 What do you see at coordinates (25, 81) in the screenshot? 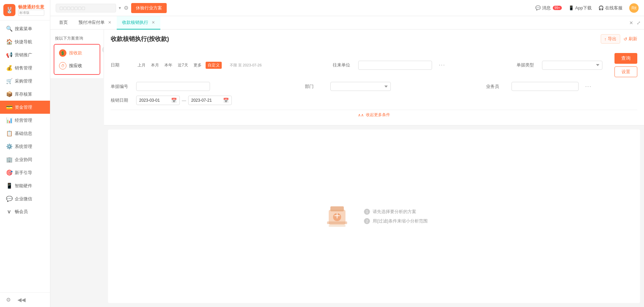
I see `sidebar-item-purchase: 🛒 采购管理` at bounding box center [25, 81].